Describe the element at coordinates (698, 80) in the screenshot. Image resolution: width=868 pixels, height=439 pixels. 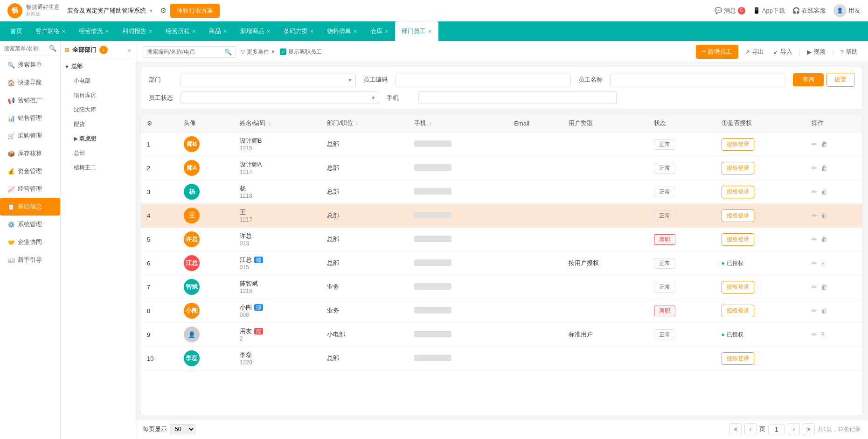
I see `emp-name-input` at that location.